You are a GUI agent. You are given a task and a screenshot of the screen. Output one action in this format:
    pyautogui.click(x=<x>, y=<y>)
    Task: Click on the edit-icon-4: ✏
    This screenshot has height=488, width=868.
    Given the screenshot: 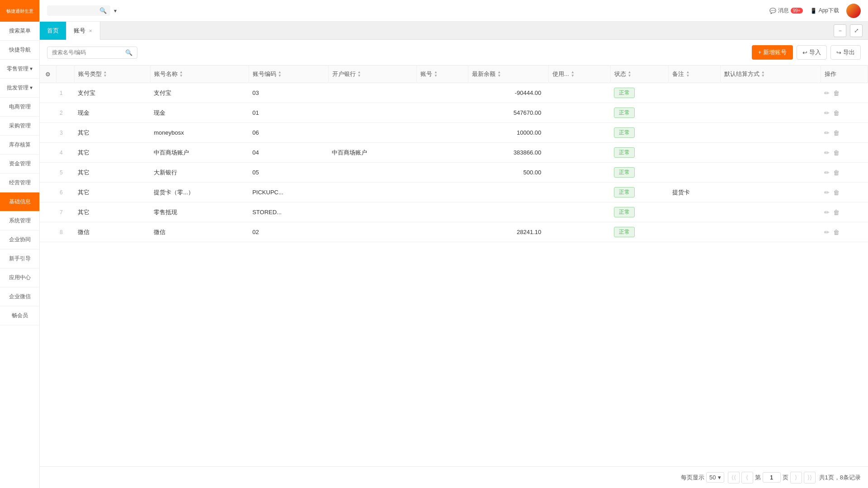 What is the action you would take?
    pyautogui.click(x=827, y=173)
    